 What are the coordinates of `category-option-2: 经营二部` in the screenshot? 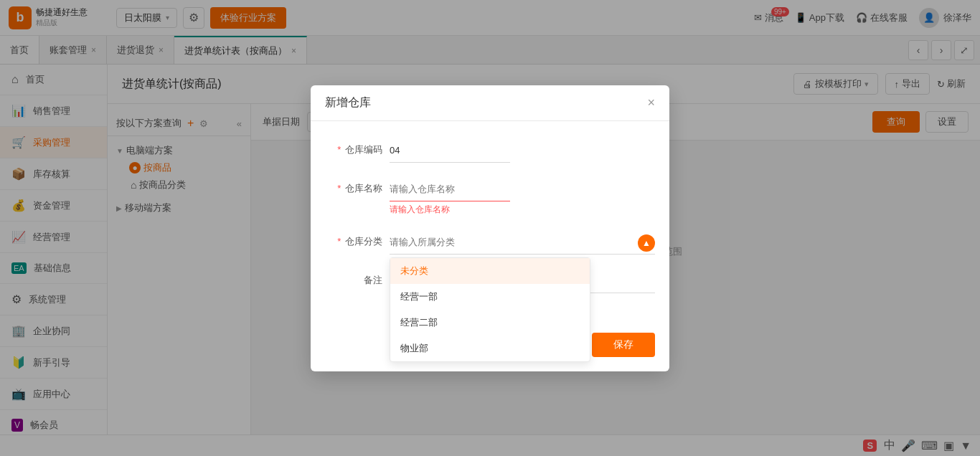 It's located at (490, 323).